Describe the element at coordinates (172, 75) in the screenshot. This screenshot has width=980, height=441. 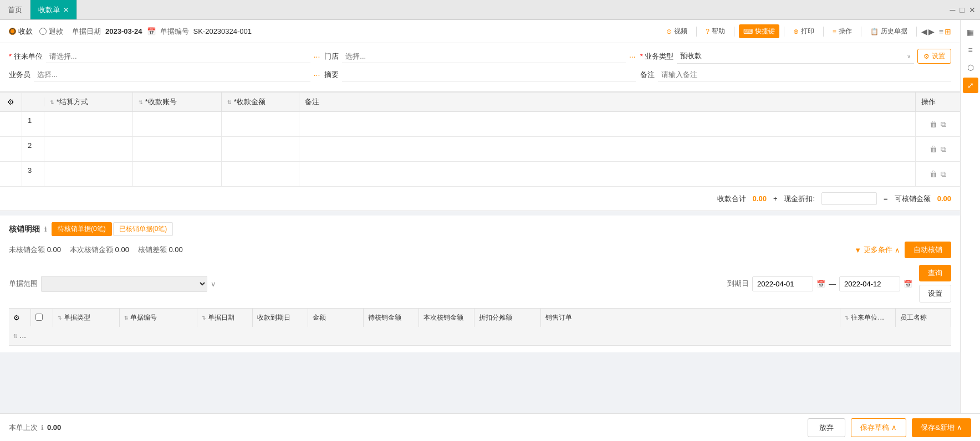
I see `salesperson-input` at that location.